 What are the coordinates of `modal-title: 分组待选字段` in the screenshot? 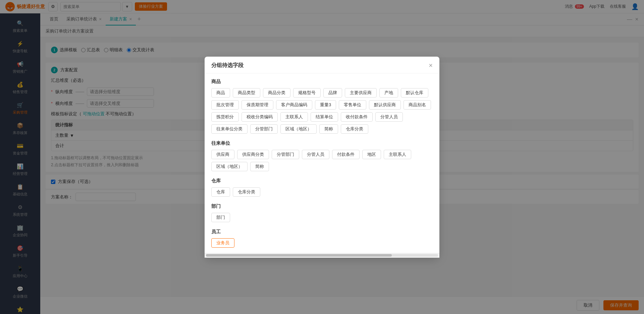 It's located at (227, 66).